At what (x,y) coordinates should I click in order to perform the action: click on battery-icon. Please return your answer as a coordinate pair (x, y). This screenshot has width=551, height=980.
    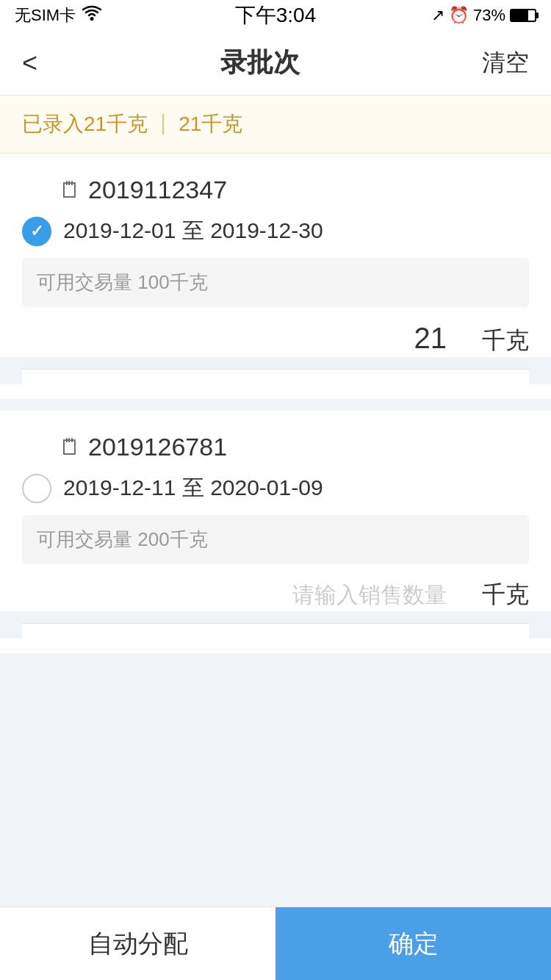
    Looking at the image, I should click on (523, 15).